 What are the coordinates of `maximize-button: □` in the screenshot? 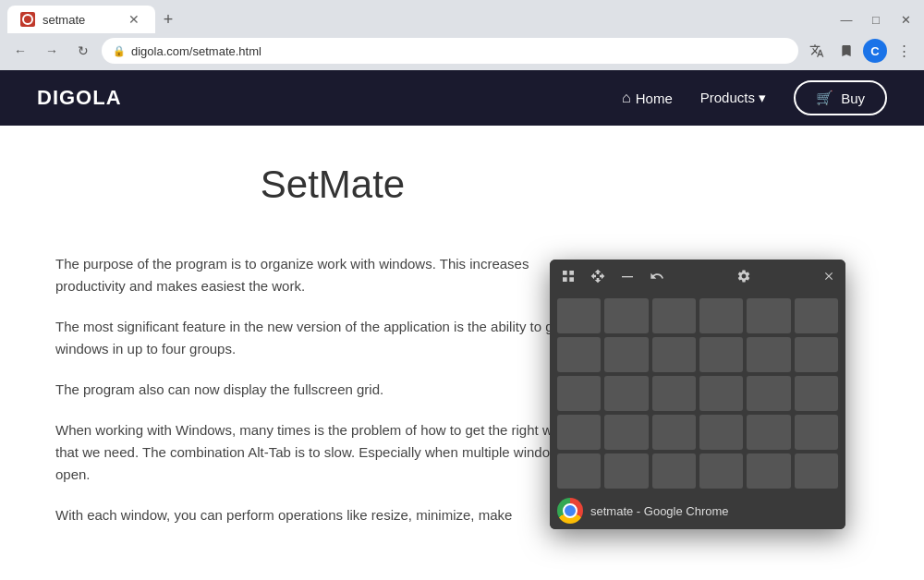 It's located at (876, 19).